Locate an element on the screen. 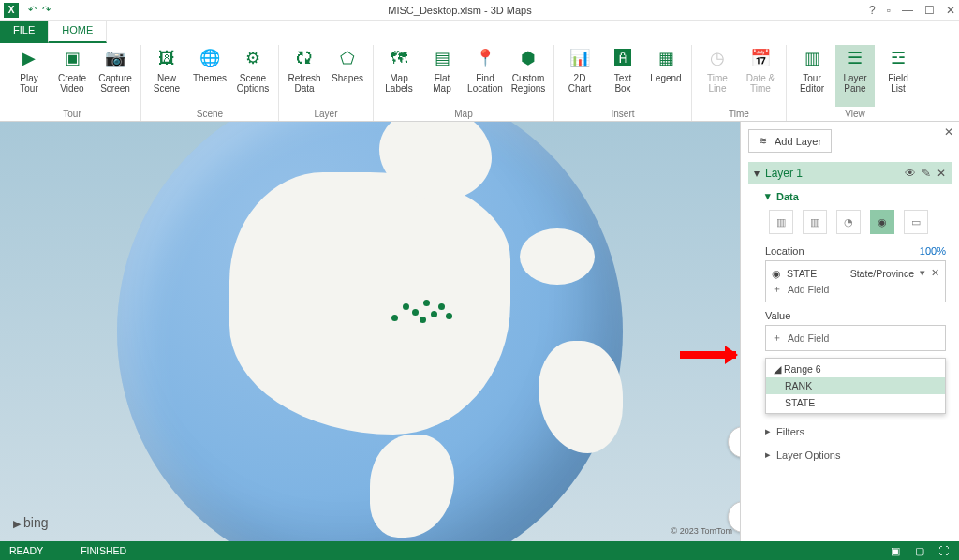  location-type: State/Province is located at coordinates (882, 273).